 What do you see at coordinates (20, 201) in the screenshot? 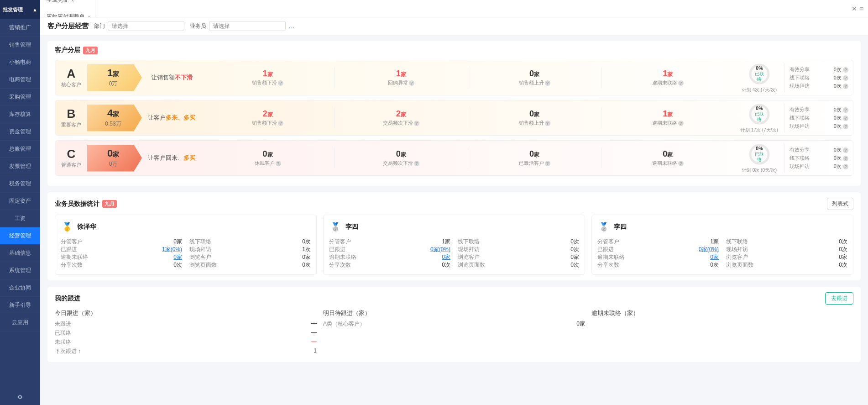
I see `sidebar-item-10: 固定资产` at bounding box center [20, 201].